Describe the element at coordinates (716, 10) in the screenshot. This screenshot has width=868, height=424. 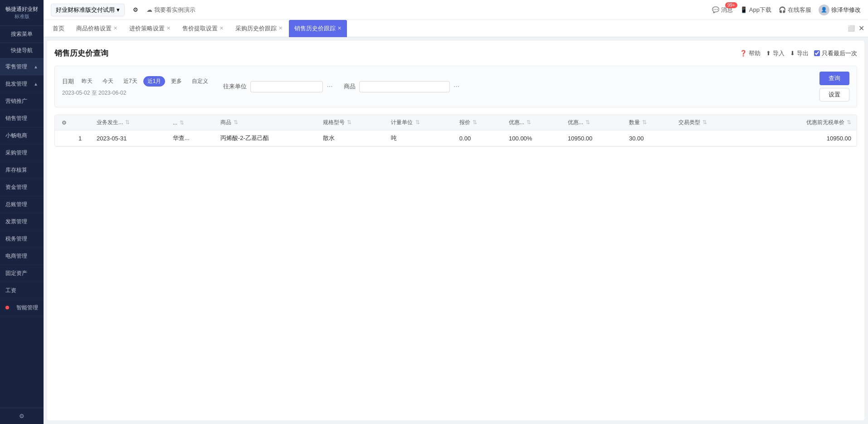
I see `message-icon: 💬` at that location.